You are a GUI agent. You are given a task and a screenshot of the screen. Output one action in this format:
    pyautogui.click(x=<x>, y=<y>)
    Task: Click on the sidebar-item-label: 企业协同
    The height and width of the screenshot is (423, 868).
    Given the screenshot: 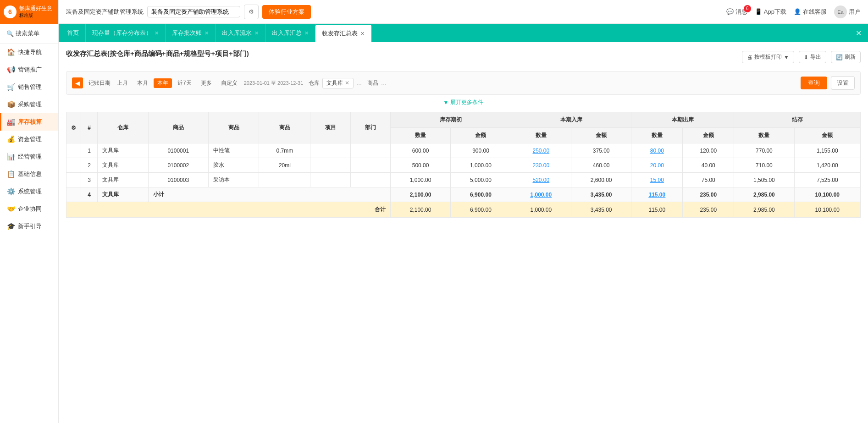 What is the action you would take?
    pyautogui.click(x=30, y=209)
    